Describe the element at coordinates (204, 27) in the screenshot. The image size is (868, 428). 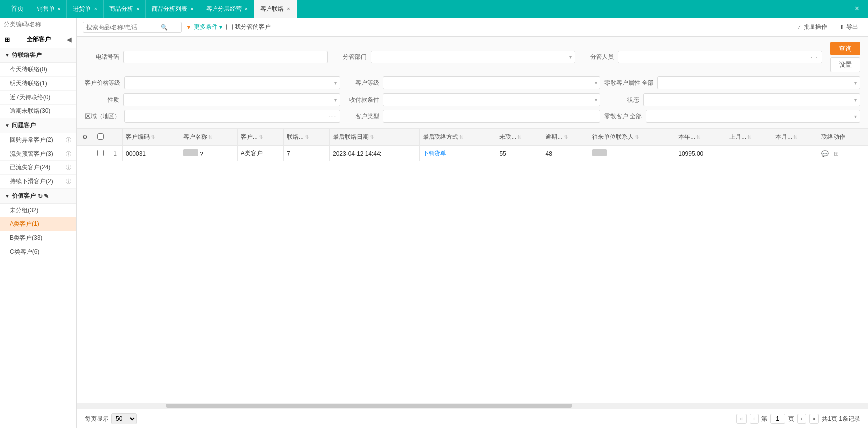
I see `more-conditions-btn: ▼ 更多条件 ▾` at that location.